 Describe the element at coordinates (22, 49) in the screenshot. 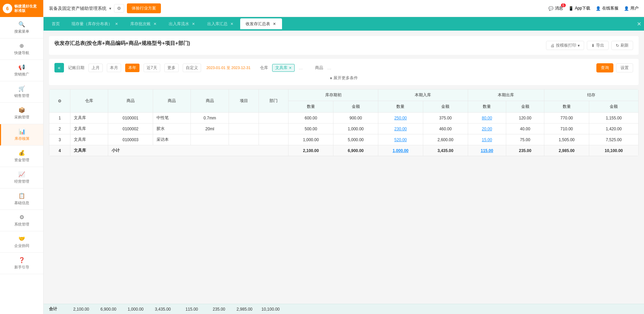

I see `sidebar-item-quick-nav: ⊕ 快捷导航` at that location.